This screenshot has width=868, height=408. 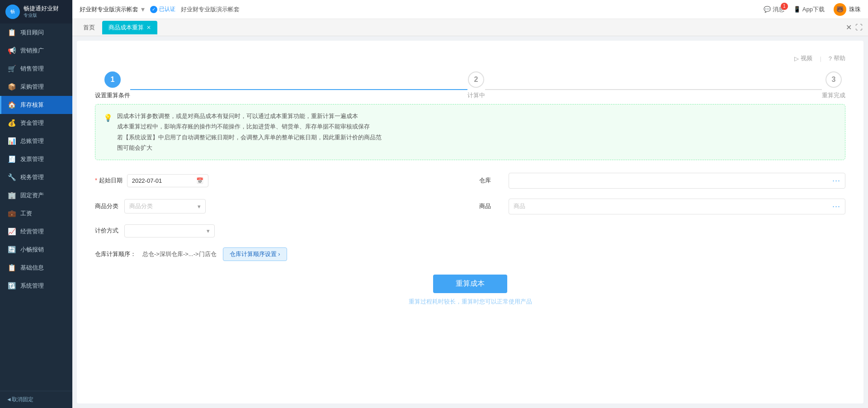 What do you see at coordinates (12, 177) in the screenshot?
I see `tax-icon: 🔧` at bounding box center [12, 177].